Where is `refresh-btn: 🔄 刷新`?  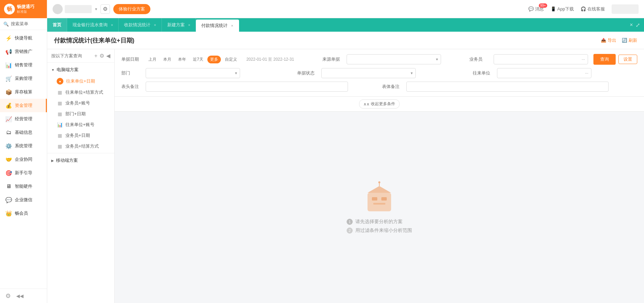
refresh-btn: 🔄 刷新 is located at coordinates (630, 40).